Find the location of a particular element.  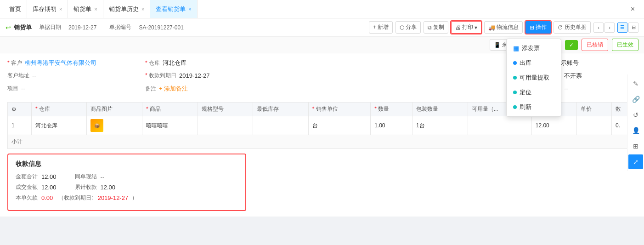

print-chevron-icon: ▾ is located at coordinates (476, 28).